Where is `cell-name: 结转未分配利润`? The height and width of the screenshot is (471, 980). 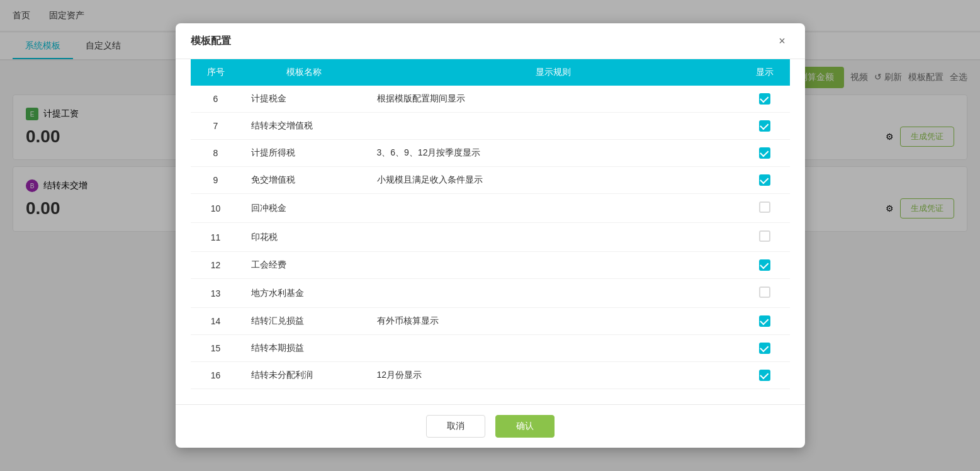 cell-name: 结转未分配利润 is located at coordinates (304, 375).